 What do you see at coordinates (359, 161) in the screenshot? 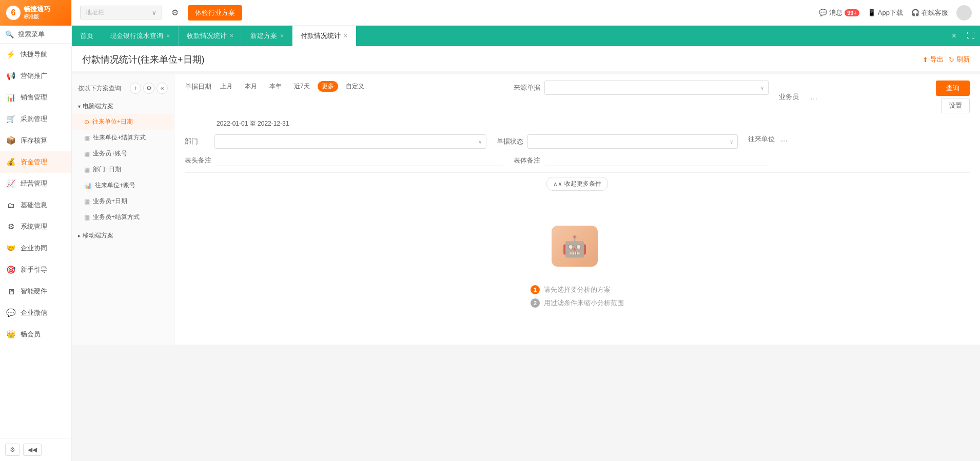
I see `head-remark-input` at bounding box center [359, 161].